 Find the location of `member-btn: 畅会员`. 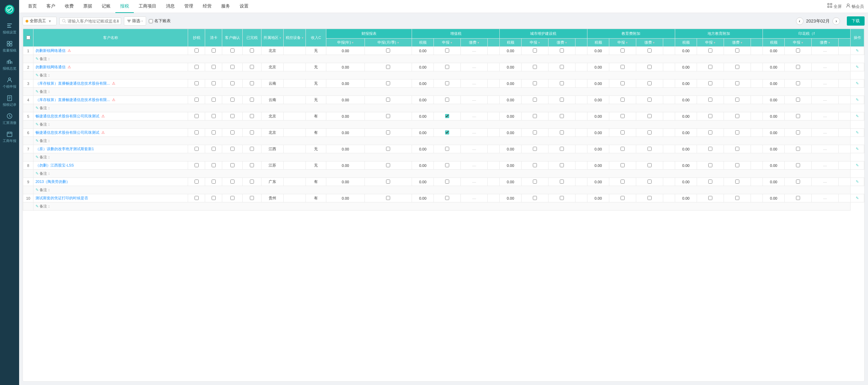

member-btn: 畅会员 is located at coordinates (855, 6).